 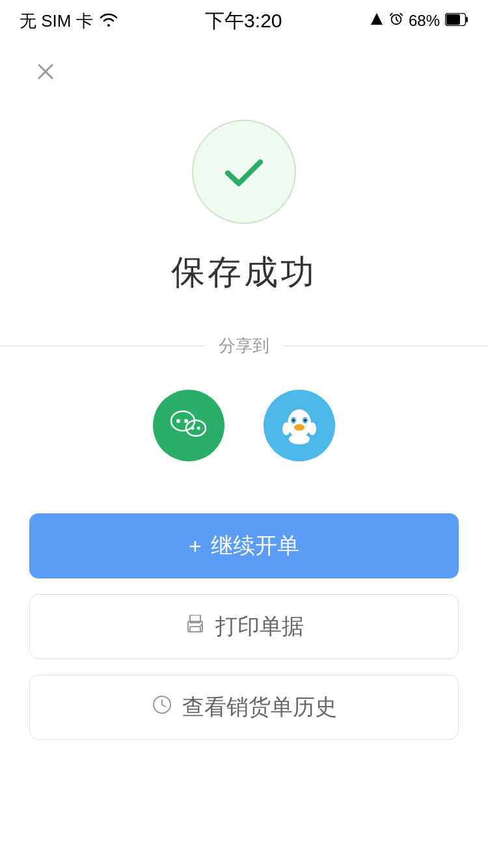 I want to click on continue-label: 继续开单, so click(x=255, y=546).